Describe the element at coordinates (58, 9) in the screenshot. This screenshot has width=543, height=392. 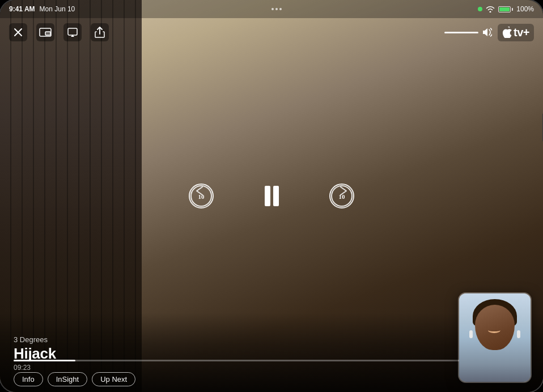
I see `status-date: Mon Jun 10` at that location.